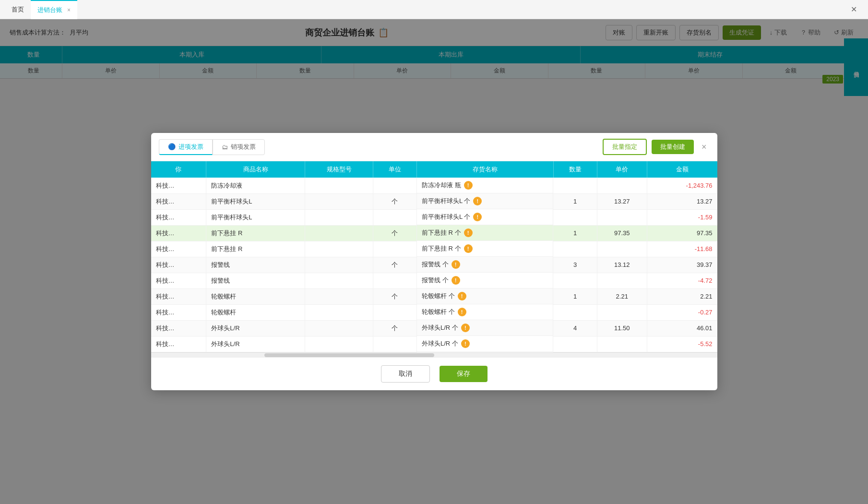 The image size is (868, 504). I want to click on cell-amount: -11.68, so click(682, 249).